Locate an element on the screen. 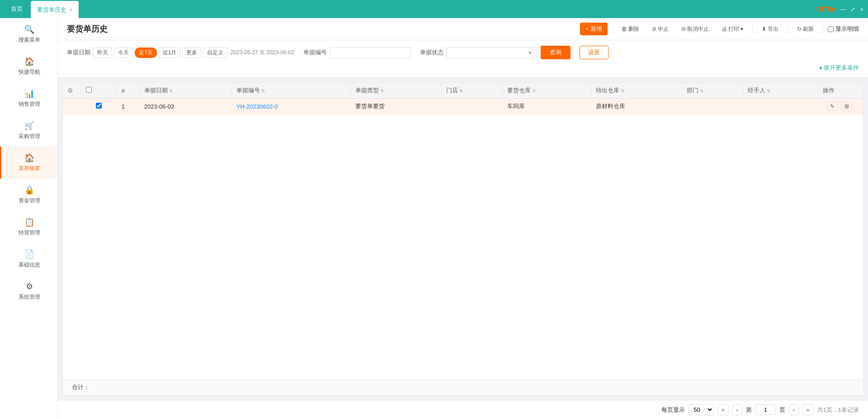  select-all-checkbox is located at coordinates (89, 90).